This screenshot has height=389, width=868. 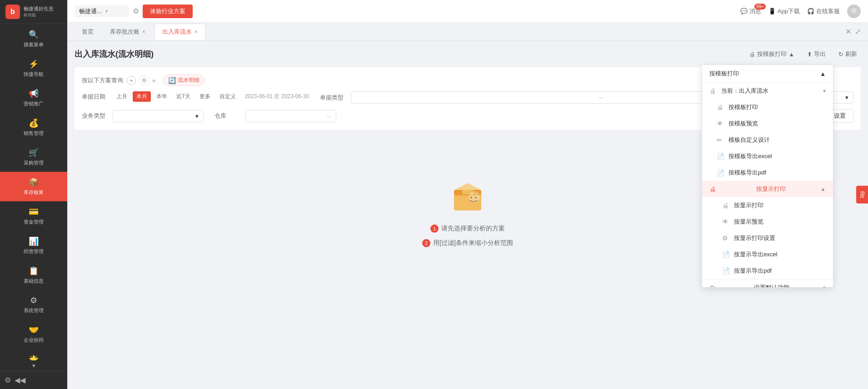 What do you see at coordinates (128, 32) in the screenshot?
I see `tab-inventory-batch: 库存批次账 ×` at bounding box center [128, 32].